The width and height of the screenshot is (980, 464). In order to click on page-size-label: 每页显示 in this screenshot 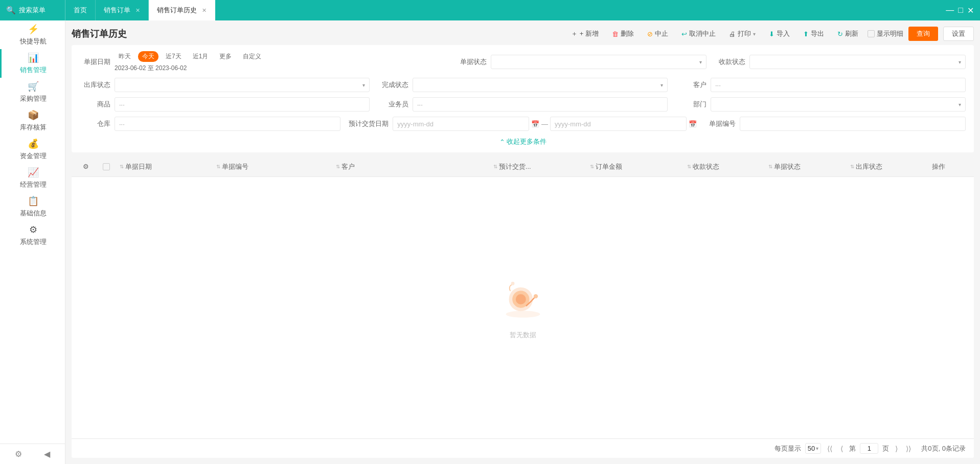, I will do `click(788, 449)`.